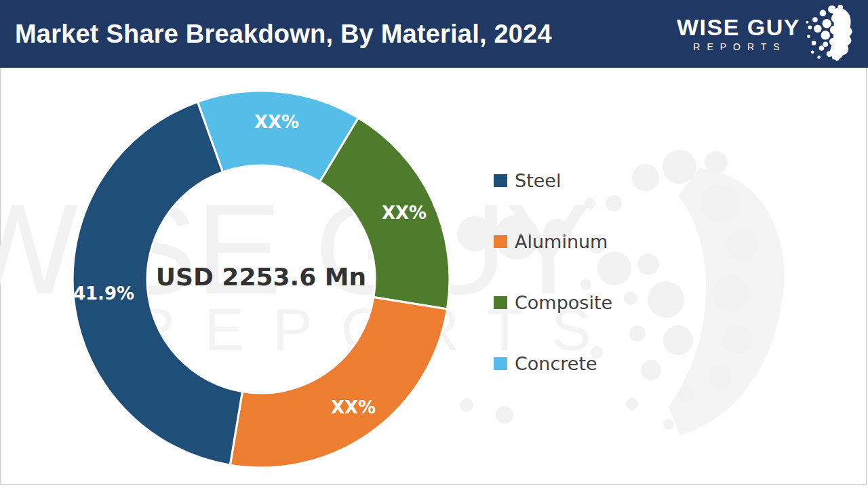 The width and height of the screenshot is (868, 488). I want to click on legend-item-concrete: Concrete, so click(553, 363).